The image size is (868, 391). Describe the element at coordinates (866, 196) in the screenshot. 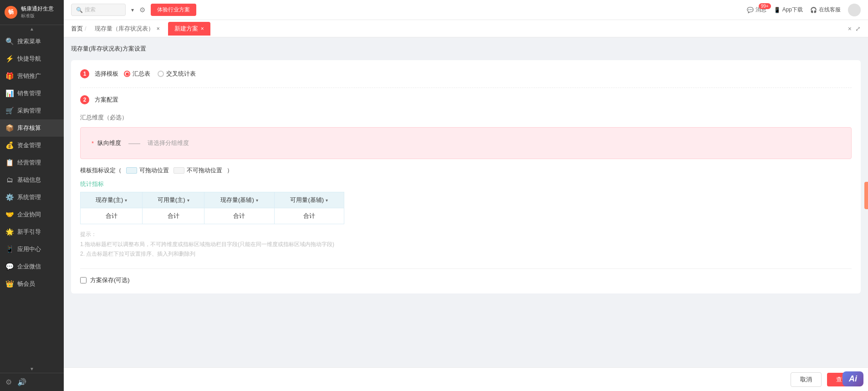

I see `right-edge-handle` at that location.